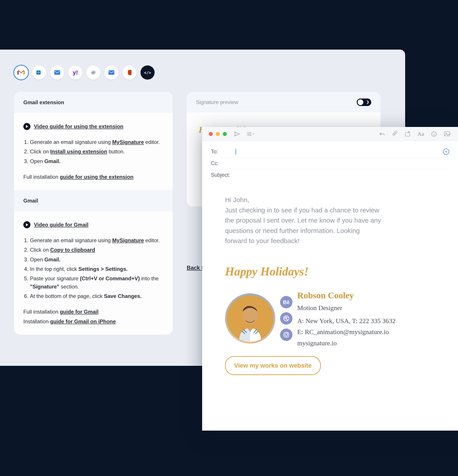  What do you see at coordinates (73, 250) in the screenshot?
I see `inline-link: Copy to clipboard` at bounding box center [73, 250].